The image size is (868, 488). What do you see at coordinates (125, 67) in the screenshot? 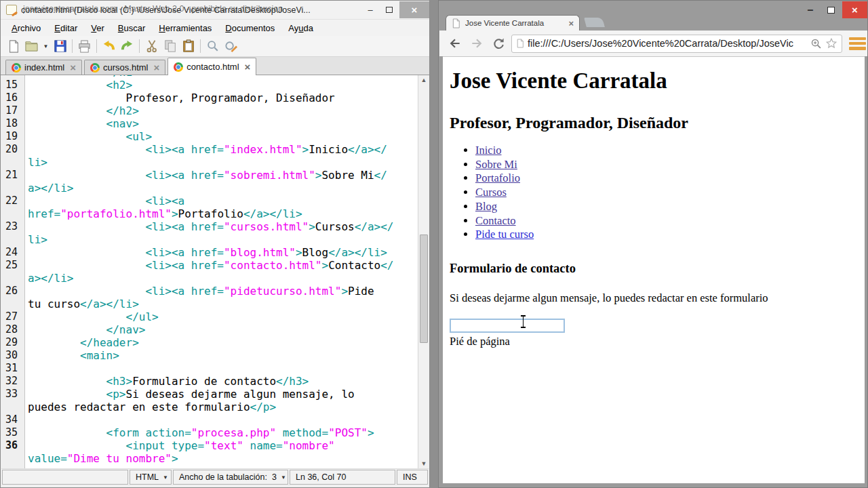
I see `editor-tab-cursos.html: cursos.html×` at bounding box center [125, 67].